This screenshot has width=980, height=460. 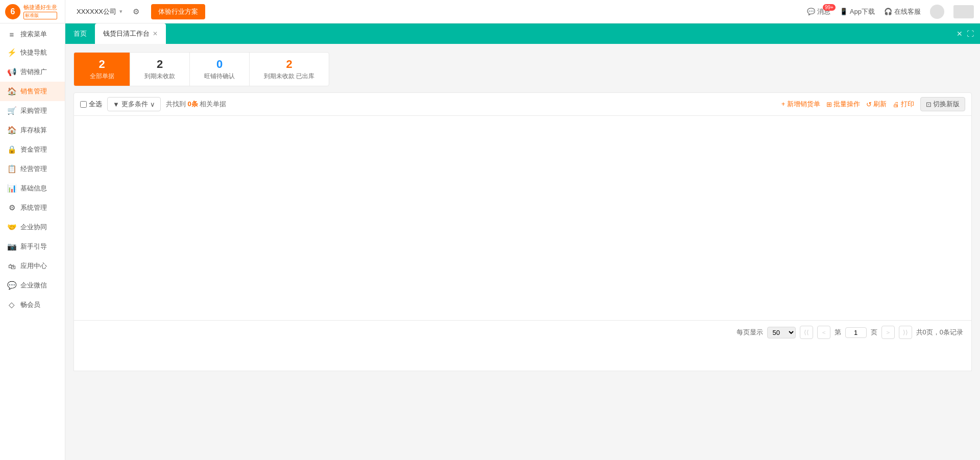 I want to click on close-icon: ✕, so click(x=155, y=34).